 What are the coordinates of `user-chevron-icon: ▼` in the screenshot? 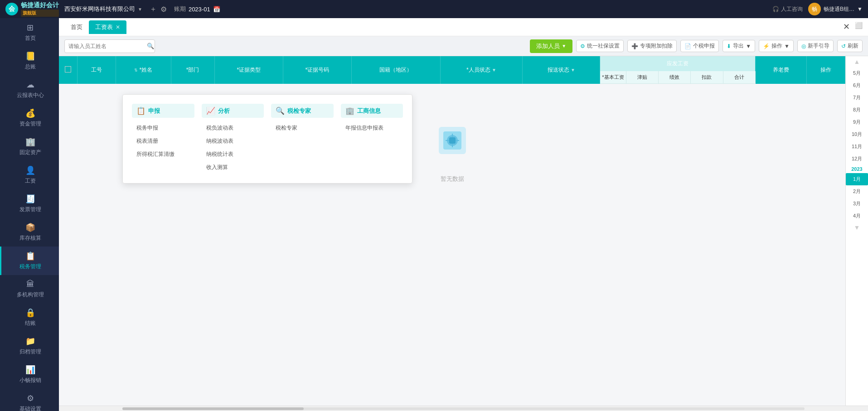 It's located at (860, 9).